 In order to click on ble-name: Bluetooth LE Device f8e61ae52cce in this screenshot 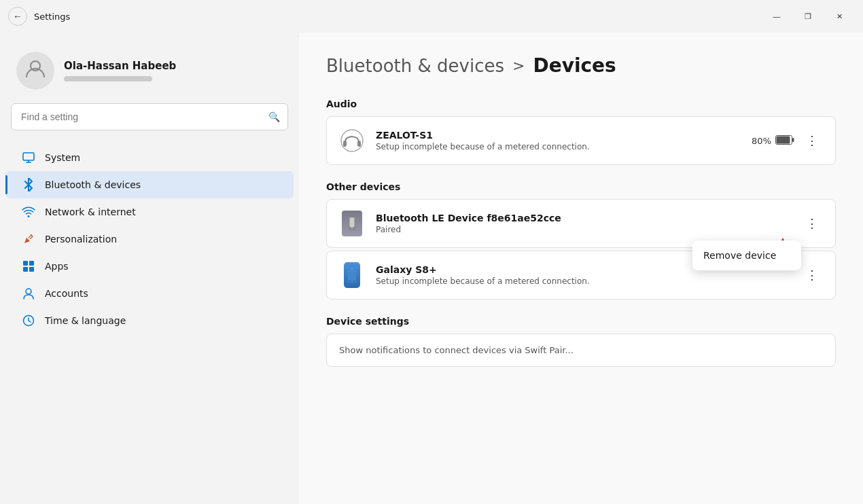, I will do `click(583, 218)`.